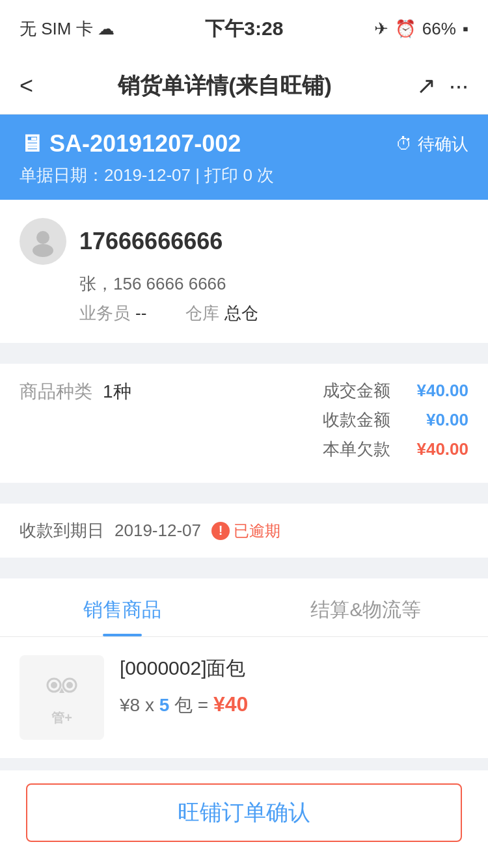 Image resolution: width=488 pixels, height=868 pixels. Describe the element at coordinates (426, 86) in the screenshot. I see `share-button: ↗` at that location.